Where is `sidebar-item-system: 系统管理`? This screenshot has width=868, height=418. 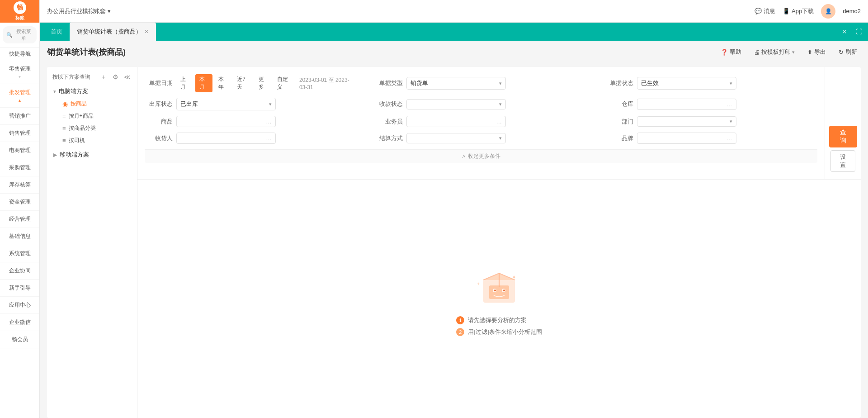 sidebar-item-system: 系统管理 is located at coordinates (20, 254).